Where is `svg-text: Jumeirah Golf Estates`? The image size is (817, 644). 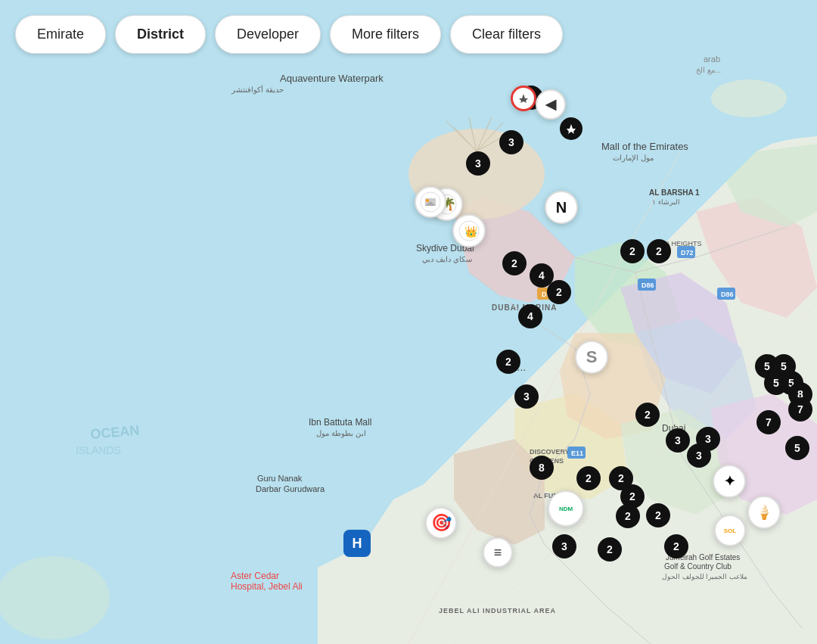 svg-text: Jumeirah Golf Estates is located at coordinates (703, 557).